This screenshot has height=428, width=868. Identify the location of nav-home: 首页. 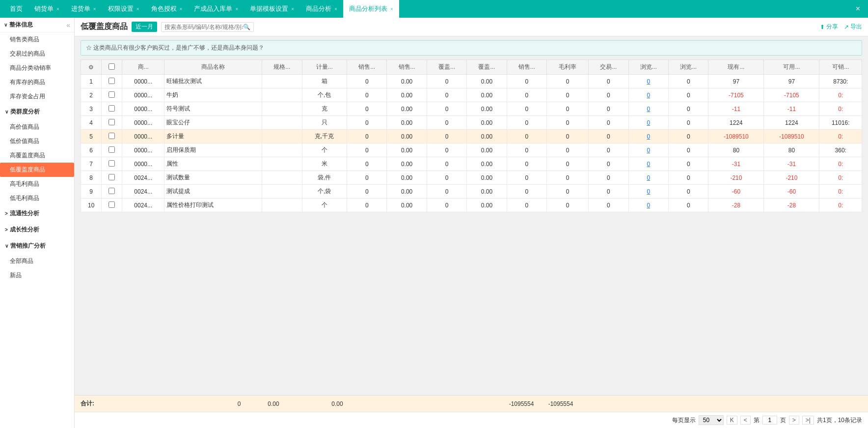
(16, 9).